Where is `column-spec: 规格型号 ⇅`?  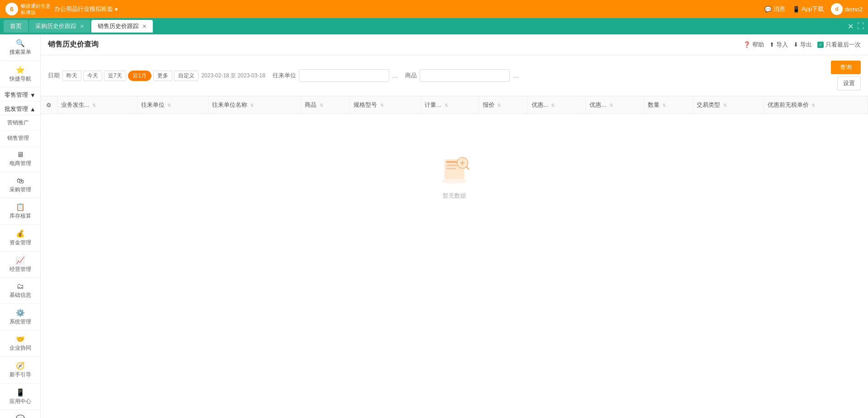 column-spec: 规格型号 ⇅ is located at coordinates (385, 105).